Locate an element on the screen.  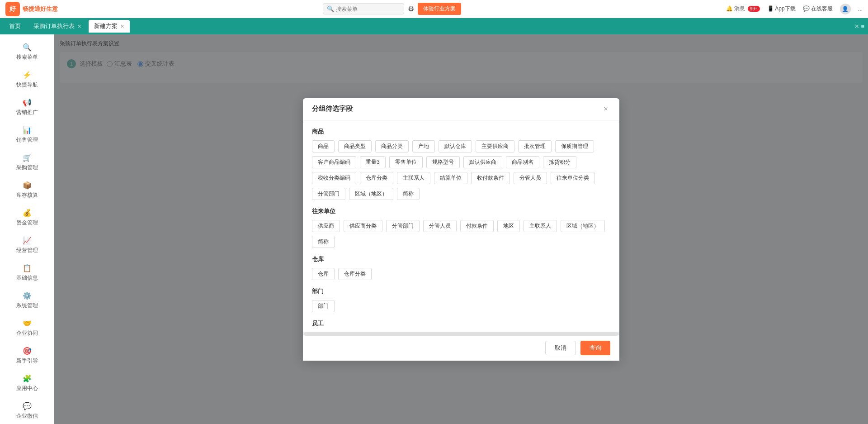
modal-header: 分组待选字段 × is located at coordinates (461, 110).